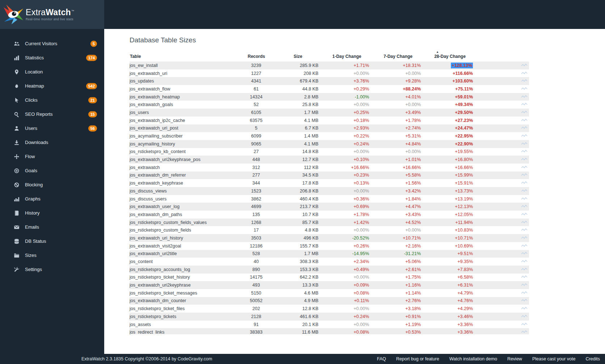  What do you see at coordinates (256, 56) in the screenshot?
I see `column-header-records: Records` at bounding box center [256, 56].